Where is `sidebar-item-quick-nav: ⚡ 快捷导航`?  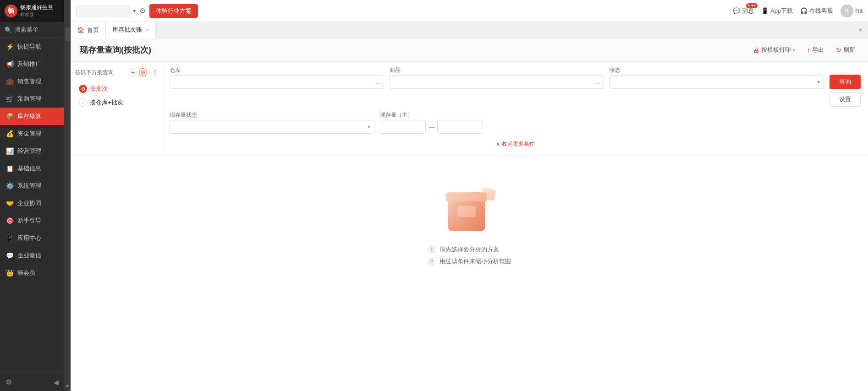
sidebar-item-quick-nav: ⚡ 快捷导航 is located at coordinates (32, 47).